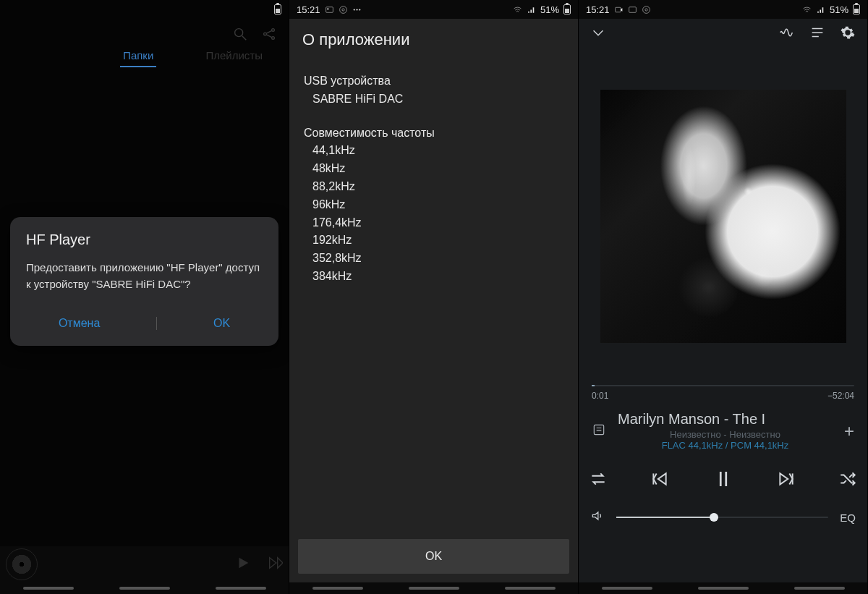 This screenshot has width=868, height=594. I want to click on freq-item: 176,4kHz, so click(434, 223).